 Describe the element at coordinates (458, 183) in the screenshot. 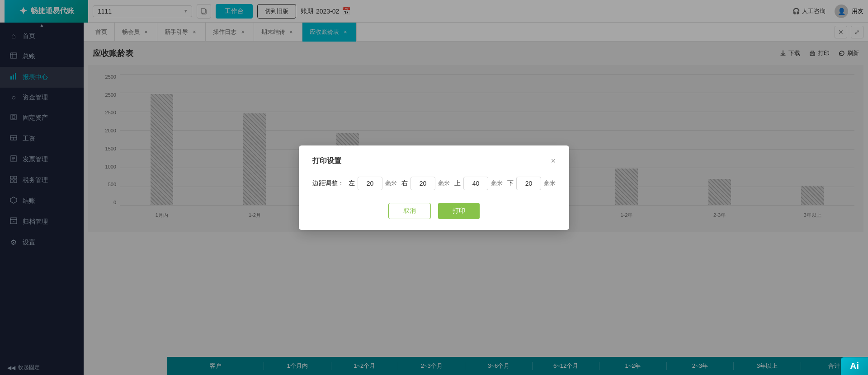

I see `margin-top-label: 上` at that location.